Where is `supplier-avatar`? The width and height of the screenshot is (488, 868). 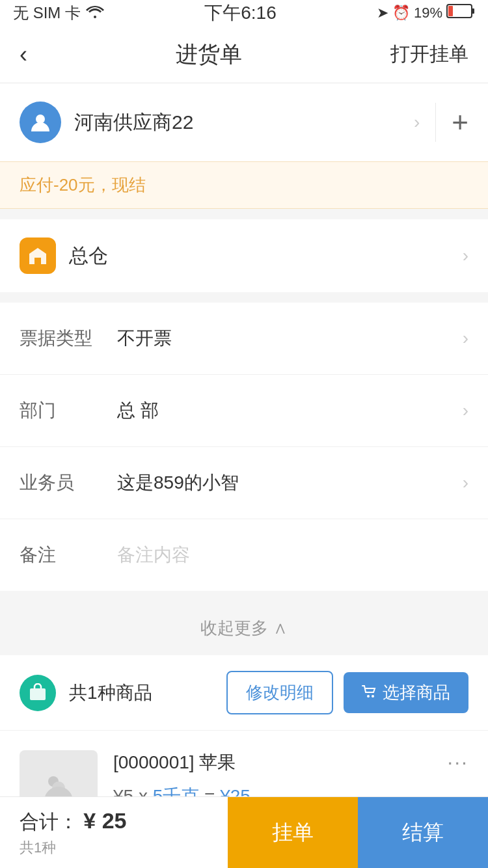
supplier-avatar is located at coordinates (40, 122).